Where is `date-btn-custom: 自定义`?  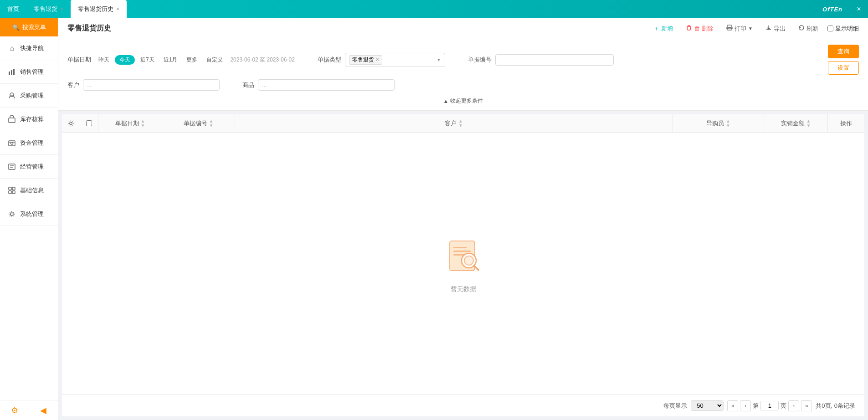 date-btn-custom: 自定义 is located at coordinates (215, 60).